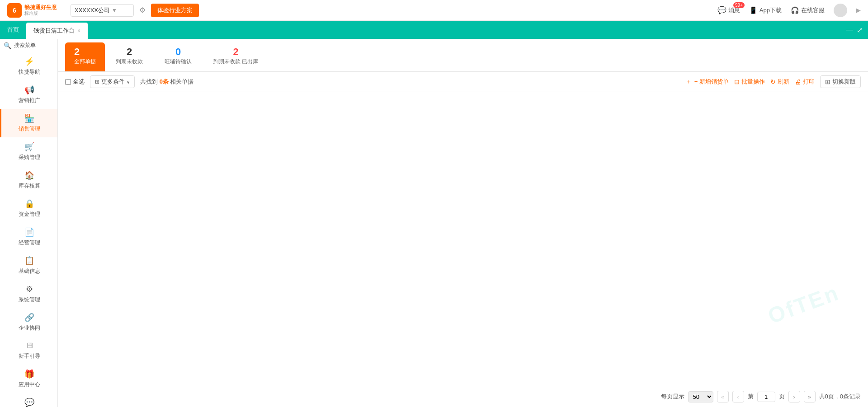  I want to click on add-icon: ＋, so click(689, 82).